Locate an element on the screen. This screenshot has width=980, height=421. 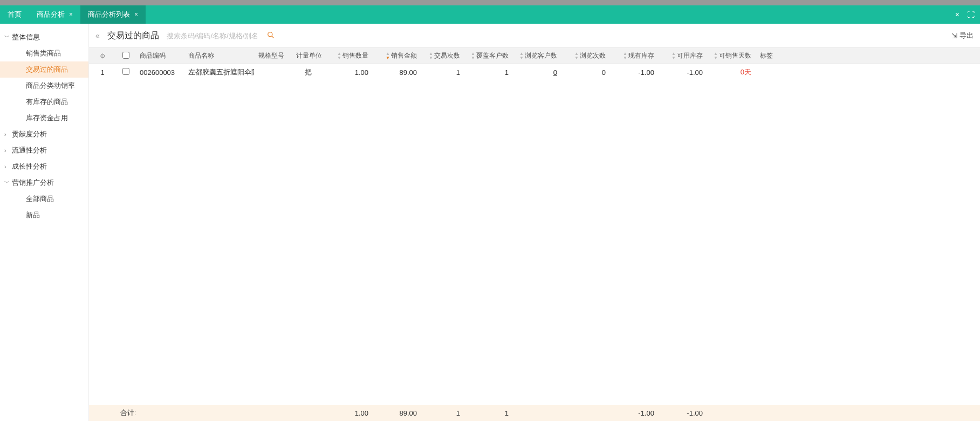
data-table: ⚙ 商品编码 商品名称 规格型号 计量单位 ▲▼销售数量 ▲▼销售金额 ▲▼交易… is located at coordinates (534, 64).